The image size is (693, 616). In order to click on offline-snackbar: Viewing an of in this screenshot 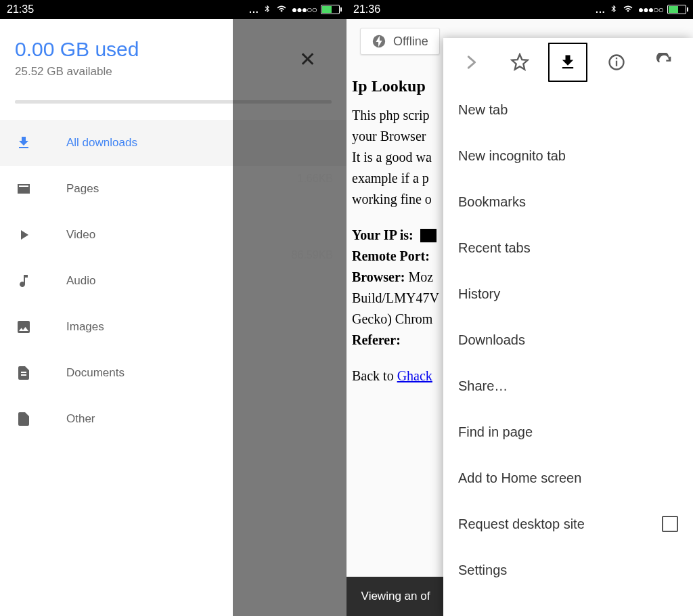, I will do `click(395, 596)`.